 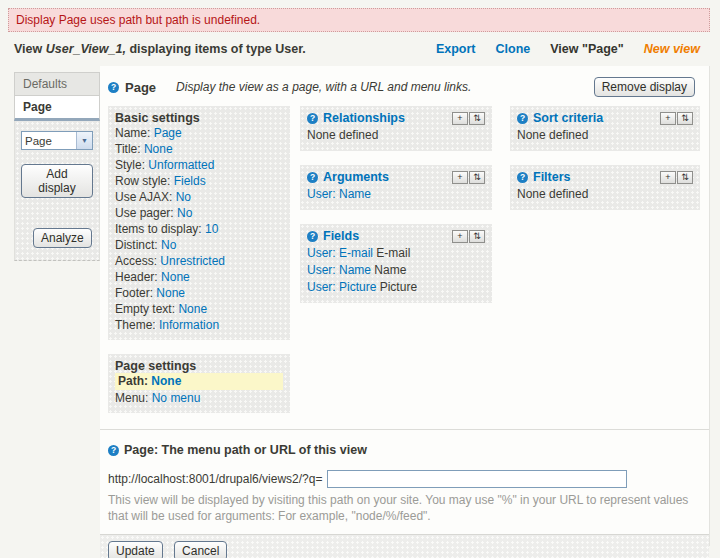 What do you see at coordinates (568, 118) in the screenshot?
I see `sort-criteria-title-link: Sort criteria` at bounding box center [568, 118].